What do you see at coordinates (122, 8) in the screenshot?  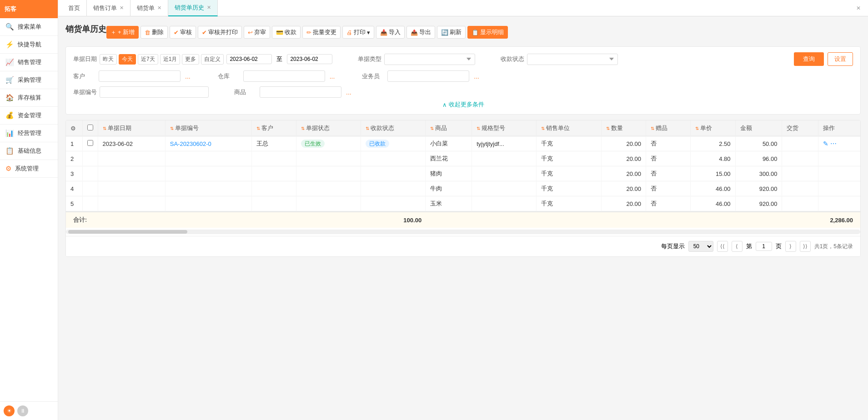 I see `tab-sales-order-close: ✕` at bounding box center [122, 8].